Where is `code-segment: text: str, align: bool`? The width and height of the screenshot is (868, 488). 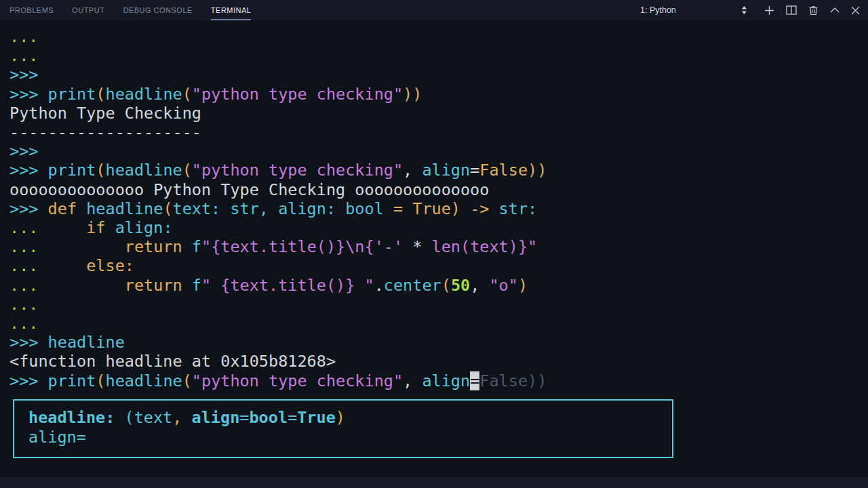
code-segment: text: str, align: bool is located at coordinates (283, 209).